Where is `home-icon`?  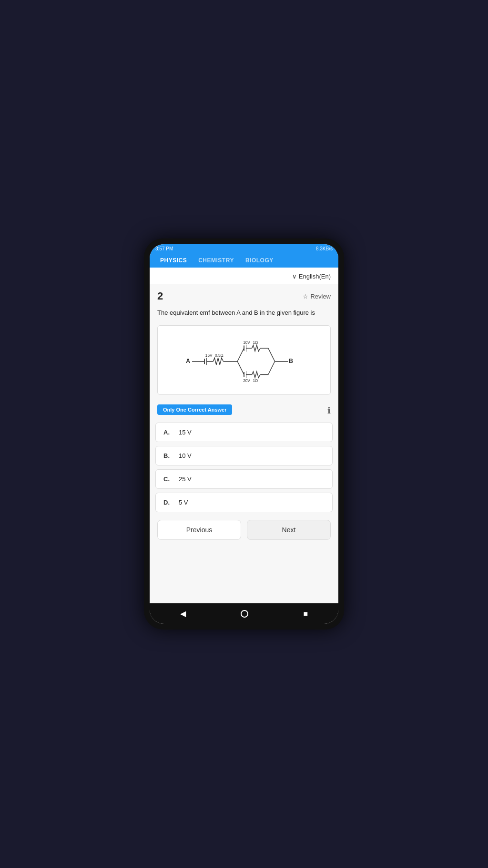
home-icon is located at coordinates (244, 614).